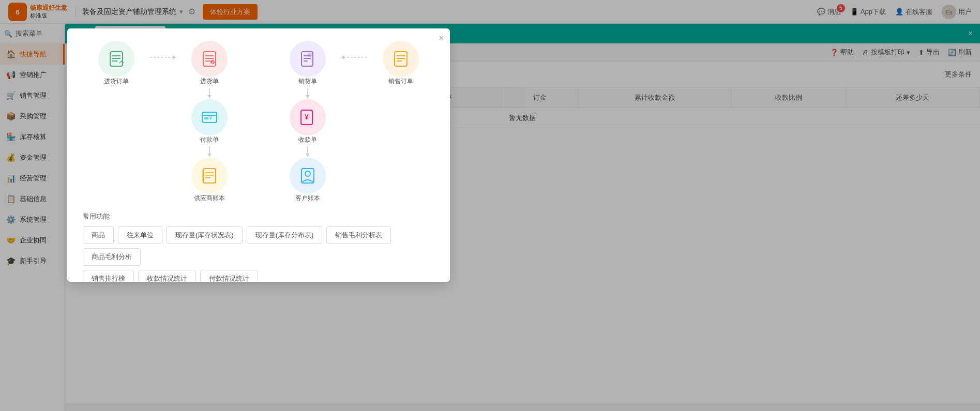  I want to click on supplier-ledger-icon, so click(209, 176).